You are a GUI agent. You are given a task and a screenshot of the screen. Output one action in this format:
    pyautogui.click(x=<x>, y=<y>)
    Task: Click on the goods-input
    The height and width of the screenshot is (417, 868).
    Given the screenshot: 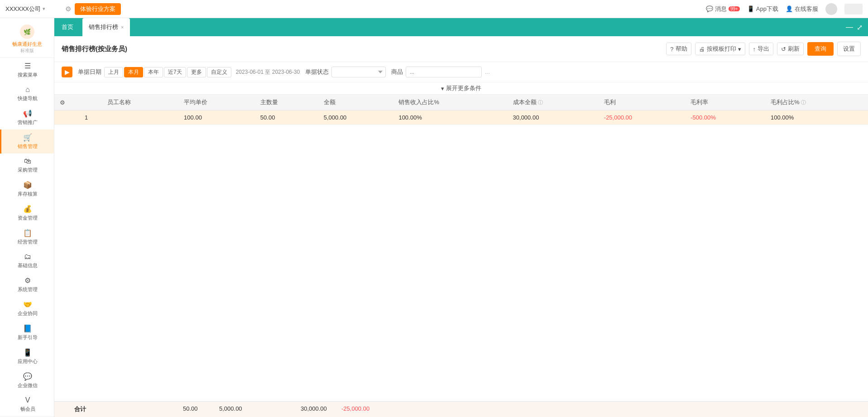 What is the action you would take?
    pyautogui.click(x=444, y=72)
    